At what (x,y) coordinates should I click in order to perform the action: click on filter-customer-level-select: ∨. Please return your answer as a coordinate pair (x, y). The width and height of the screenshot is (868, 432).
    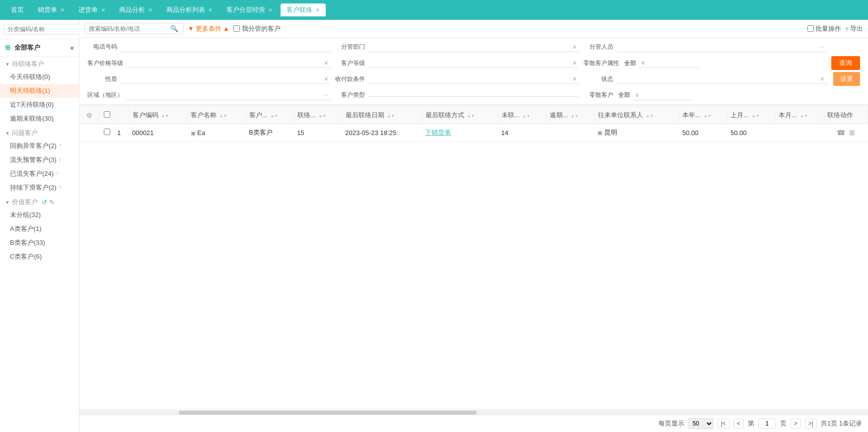
    Looking at the image, I should click on (473, 63).